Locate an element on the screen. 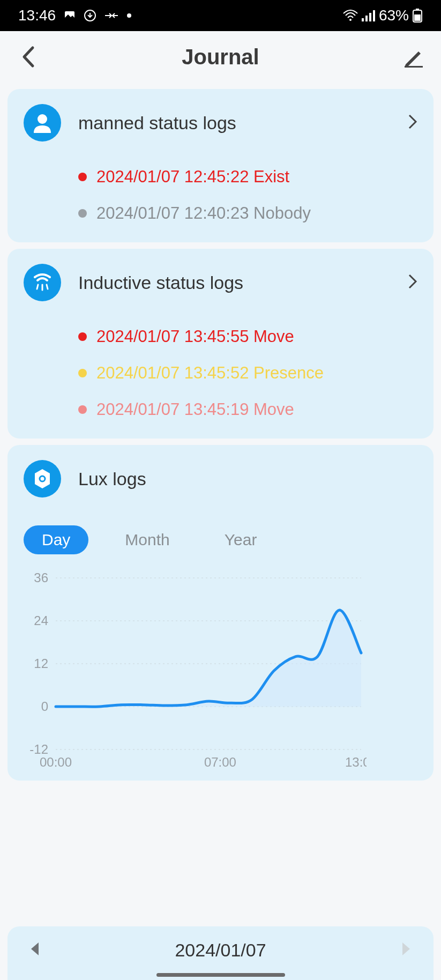 This screenshot has height=980, width=441. date-label: 2024/01/07 is located at coordinates (220, 950).